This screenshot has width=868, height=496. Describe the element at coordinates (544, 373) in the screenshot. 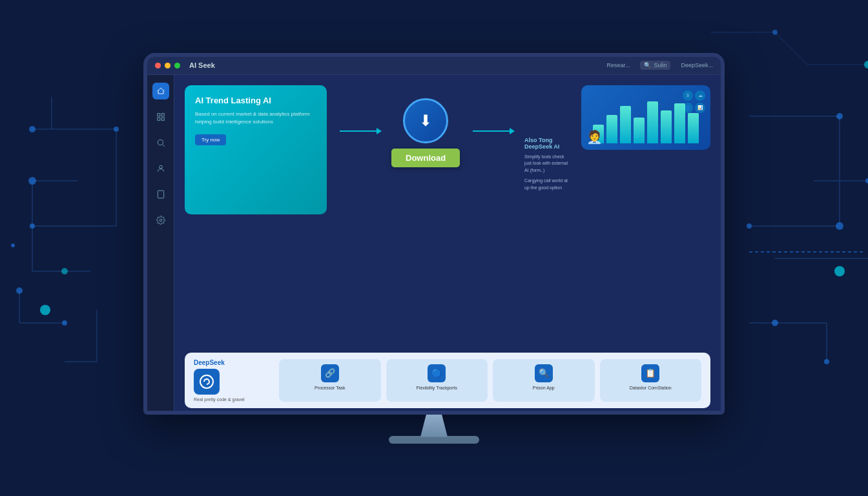

I see `feature-icon-3: 🔍` at that location.